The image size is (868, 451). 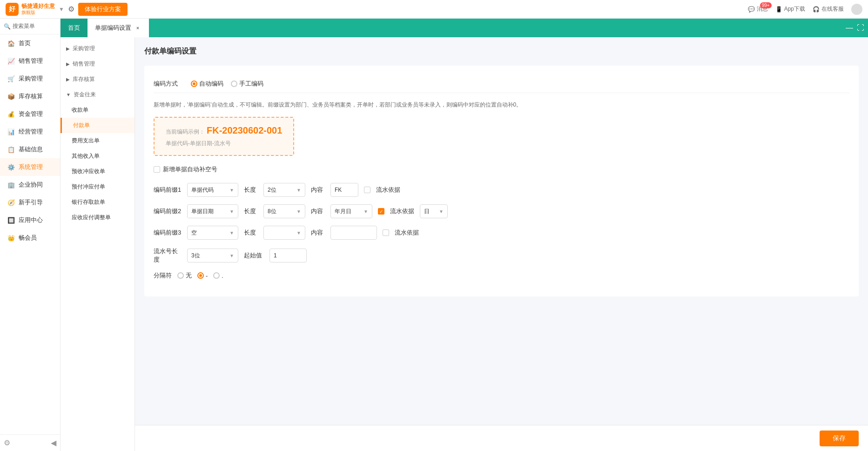 What do you see at coordinates (30, 132) in the screenshot?
I see `sidebar-item-operations: 📊 经营管理` at bounding box center [30, 132].